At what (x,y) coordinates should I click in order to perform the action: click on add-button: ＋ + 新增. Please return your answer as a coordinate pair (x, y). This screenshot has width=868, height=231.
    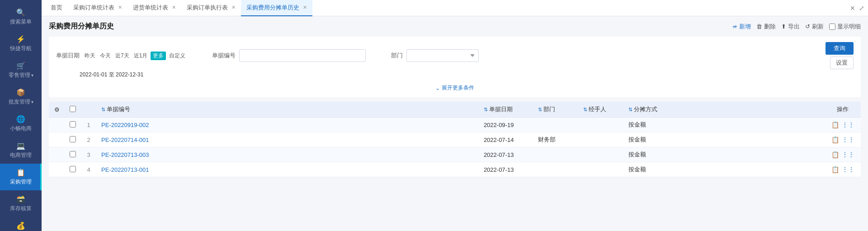
    Looking at the image, I should click on (741, 27).